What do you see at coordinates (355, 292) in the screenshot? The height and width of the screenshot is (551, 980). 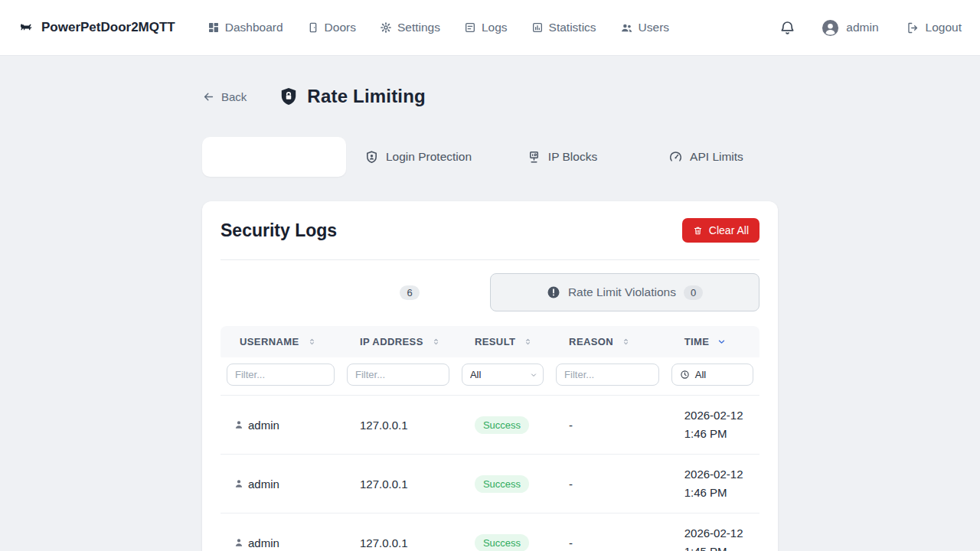 I see `subtab-login-attempts: 6` at bounding box center [355, 292].